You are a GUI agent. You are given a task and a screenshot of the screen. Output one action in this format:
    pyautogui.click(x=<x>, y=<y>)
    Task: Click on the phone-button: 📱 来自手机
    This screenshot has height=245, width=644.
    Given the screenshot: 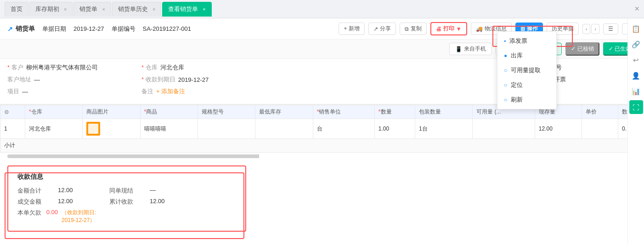 What is the action you would take?
    pyautogui.click(x=470, y=49)
    